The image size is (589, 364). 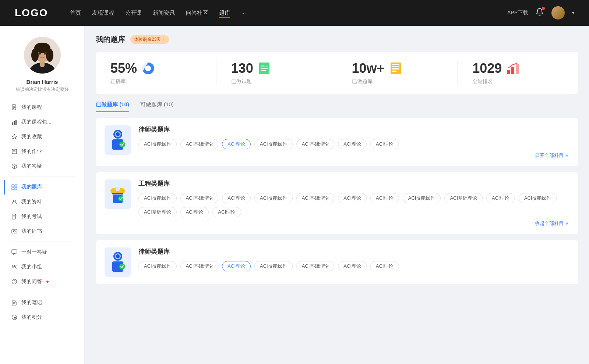 What do you see at coordinates (362, 82) in the screenshot?
I see `stat-done-banks-label: 已做题库` at bounding box center [362, 82].